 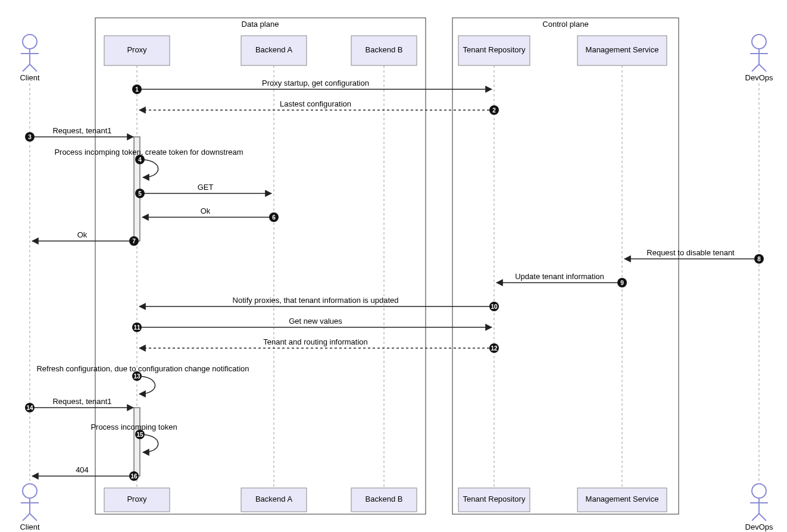 I want to click on svg-text: 13, so click(x=137, y=376).